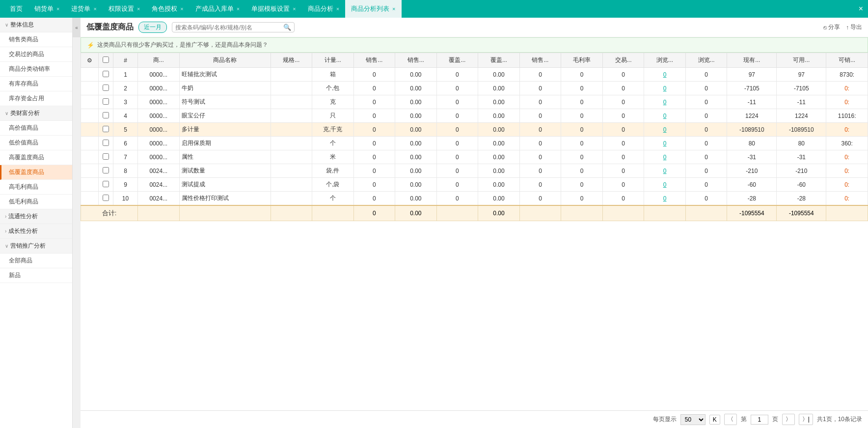  I want to click on sidebar-item-sales-products: 销售类商品, so click(36, 40).